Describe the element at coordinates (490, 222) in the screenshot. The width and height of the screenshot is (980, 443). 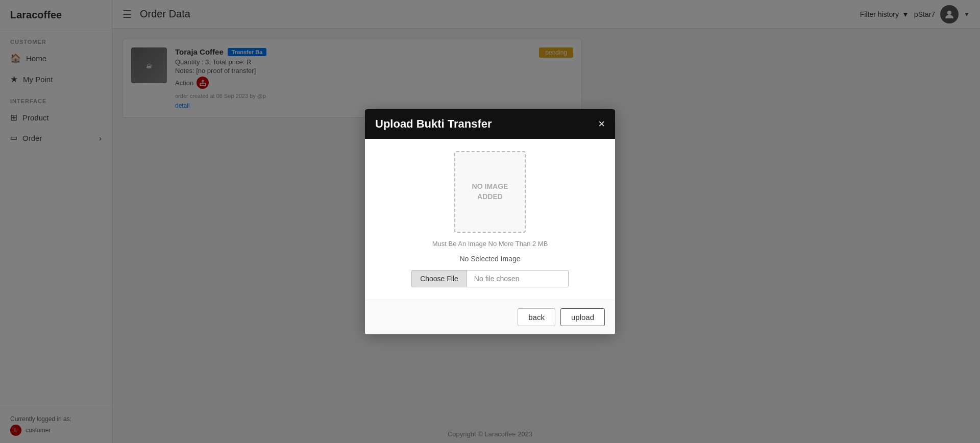
I see `upload-modal: Upload Bukti Transfer × NO IMAGEADDED Mu…` at that location.